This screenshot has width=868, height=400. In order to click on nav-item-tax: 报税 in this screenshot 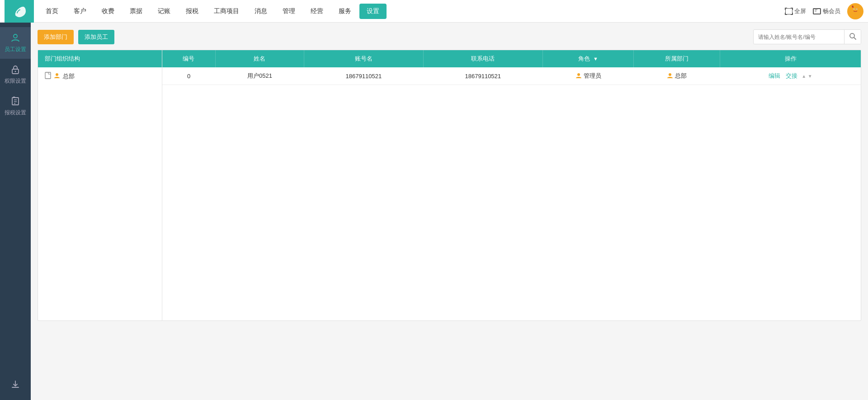, I will do `click(192, 11)`.